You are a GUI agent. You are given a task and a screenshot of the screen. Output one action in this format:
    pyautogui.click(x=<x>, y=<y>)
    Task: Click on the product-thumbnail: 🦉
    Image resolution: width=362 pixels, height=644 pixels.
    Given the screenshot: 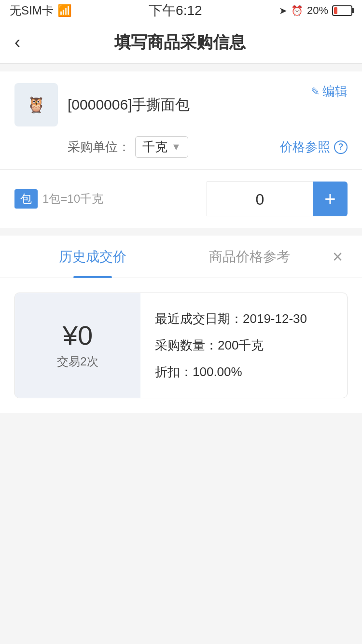 What is the action you would take?
    pyautogui.click(x=36, y=105)
    